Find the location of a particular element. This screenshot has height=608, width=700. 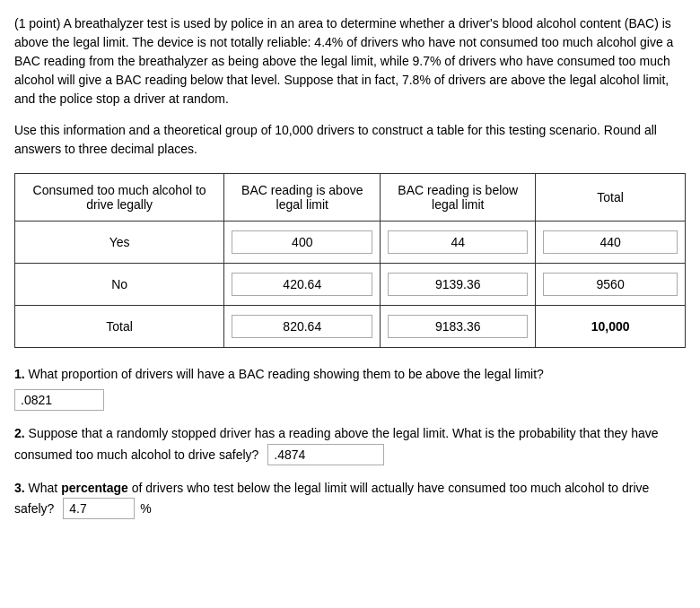

row-no-col2-input is located at coordinates (302, 284).